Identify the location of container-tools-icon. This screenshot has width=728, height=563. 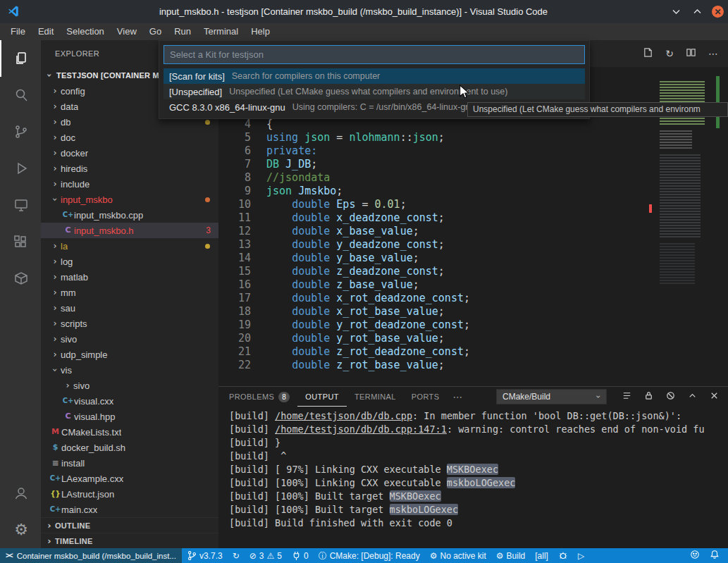
(20, 278).